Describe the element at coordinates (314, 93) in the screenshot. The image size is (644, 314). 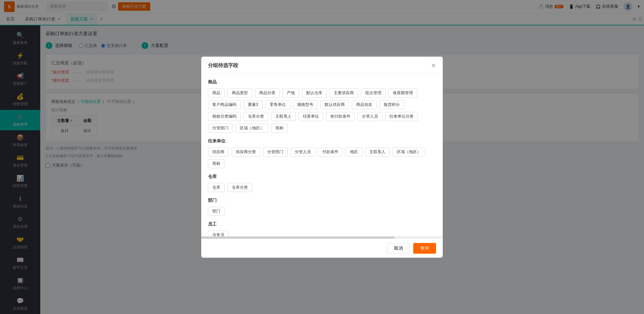
I see `field-tag: 默认仓库` at that location.